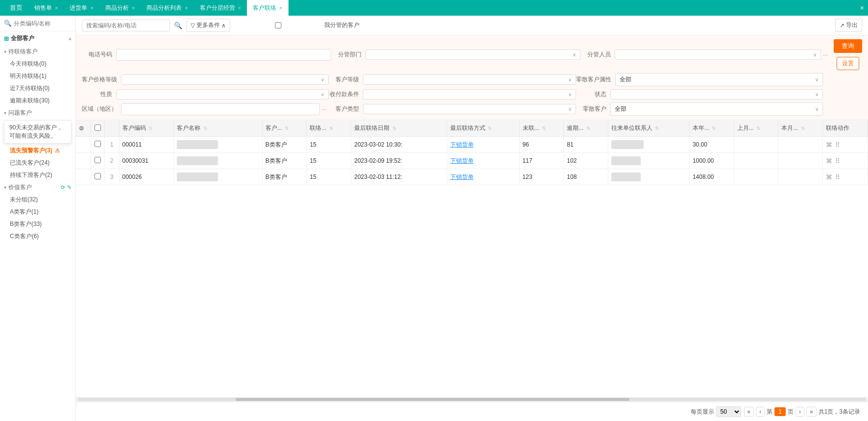 The height and width of the screenshot is (421, 868). Describe the element at coordinates (146, 128) in the screenshot. I see `code-col-header: 客户编码 ⇅` at that location.